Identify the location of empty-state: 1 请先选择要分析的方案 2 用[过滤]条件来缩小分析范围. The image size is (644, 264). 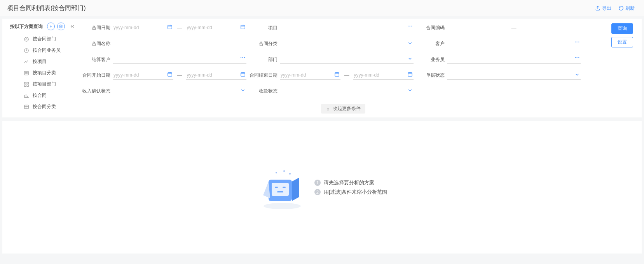
(322, 187).